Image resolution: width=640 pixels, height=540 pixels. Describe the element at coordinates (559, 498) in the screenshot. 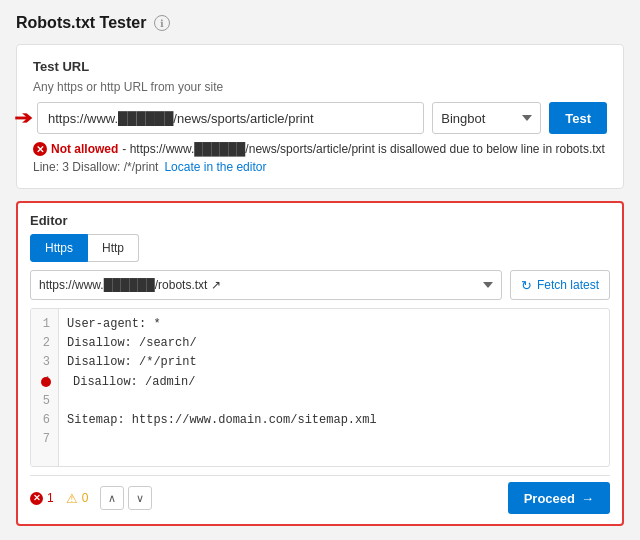

I see `proceed-button: Proceed →` at that location.